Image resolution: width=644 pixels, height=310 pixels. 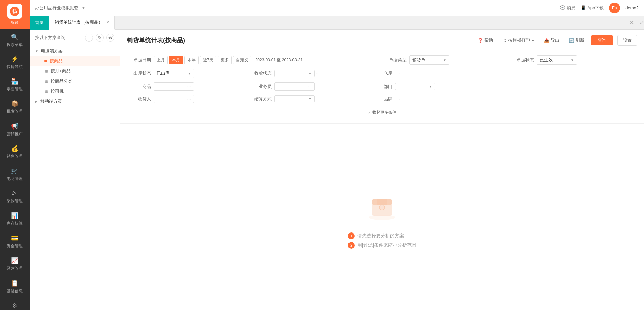 I want to click on sidebar-item-operation: 📈 经营管理, so click(x=15, y=264).